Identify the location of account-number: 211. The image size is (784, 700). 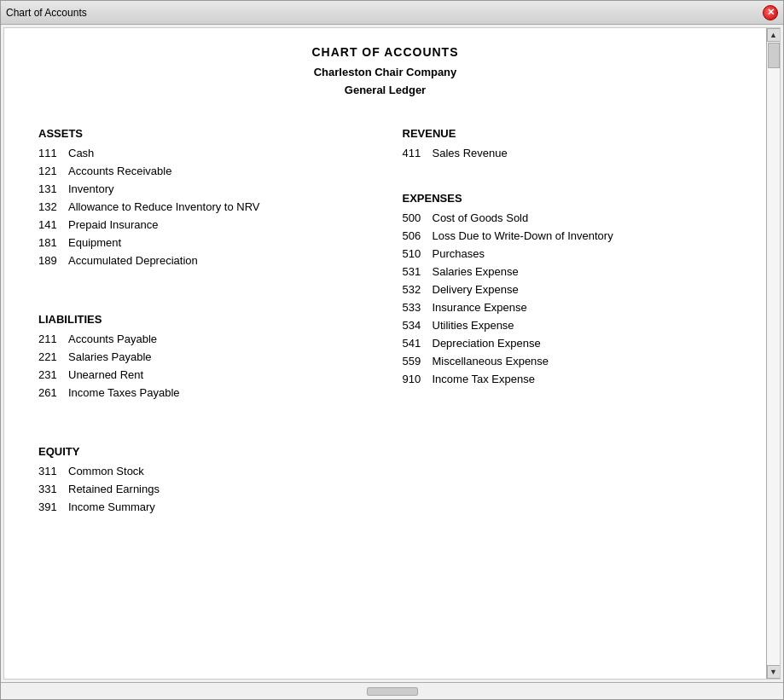
(53, 339).